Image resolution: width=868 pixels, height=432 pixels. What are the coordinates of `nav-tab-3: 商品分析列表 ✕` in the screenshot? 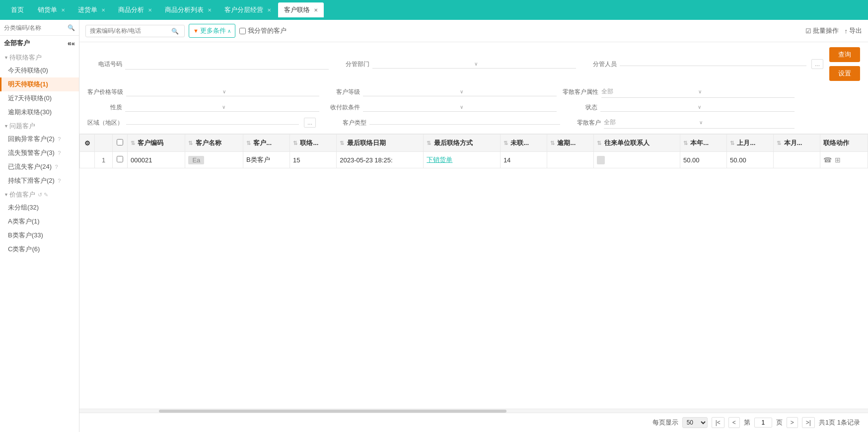 It's located at (188, 10).